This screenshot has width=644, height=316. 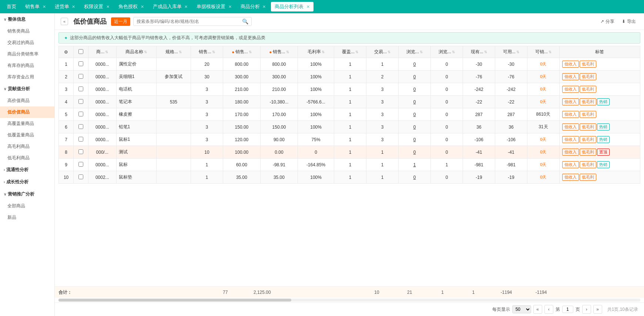 I want to click on prev-page-btn: ‹, so click(x=549, y=309).